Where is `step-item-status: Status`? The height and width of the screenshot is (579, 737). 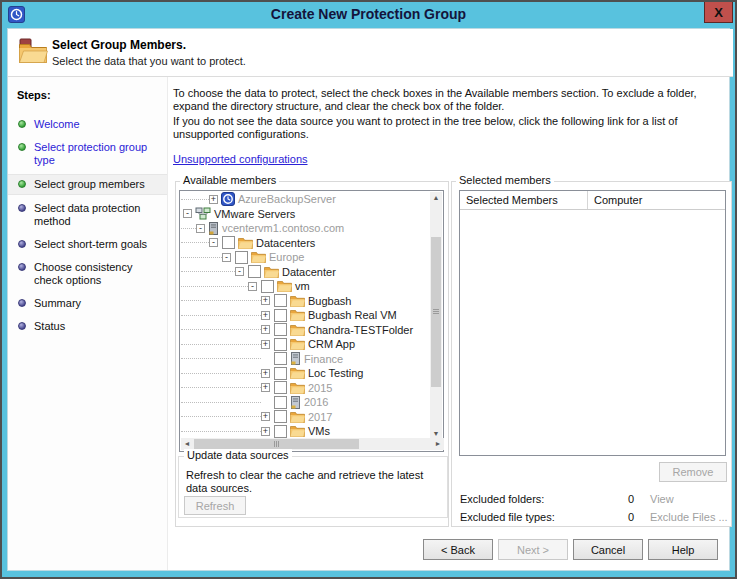
step-item-status: Status is located at coordinates (88, 326).